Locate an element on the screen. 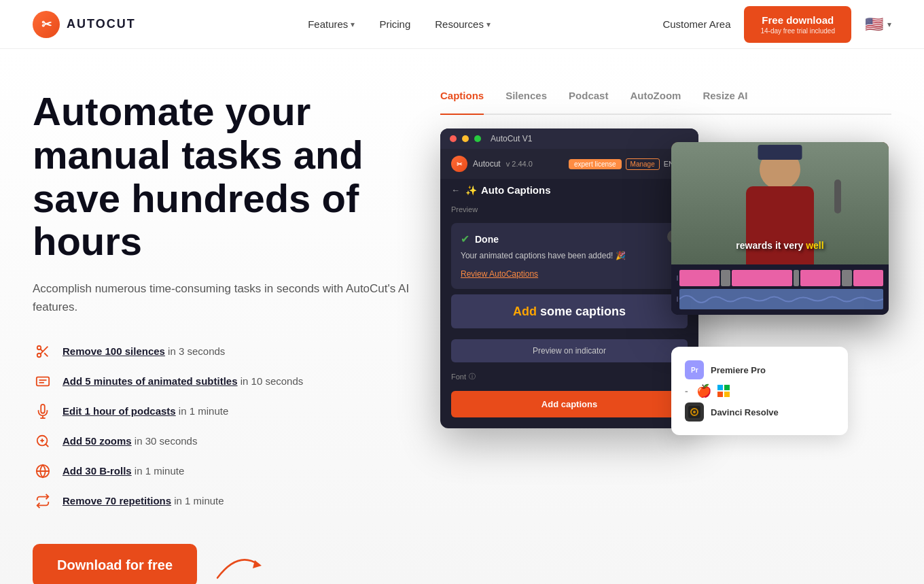 The image size is (924, 584). tab-silences: Silences is located at coordinates (526, 99).